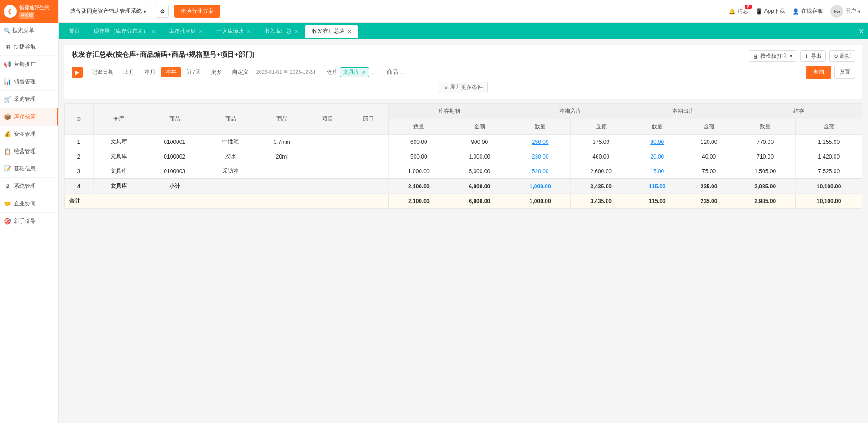 The image size is (868, 423). I want to click on sales-icon: 📊, so click(7, 82).